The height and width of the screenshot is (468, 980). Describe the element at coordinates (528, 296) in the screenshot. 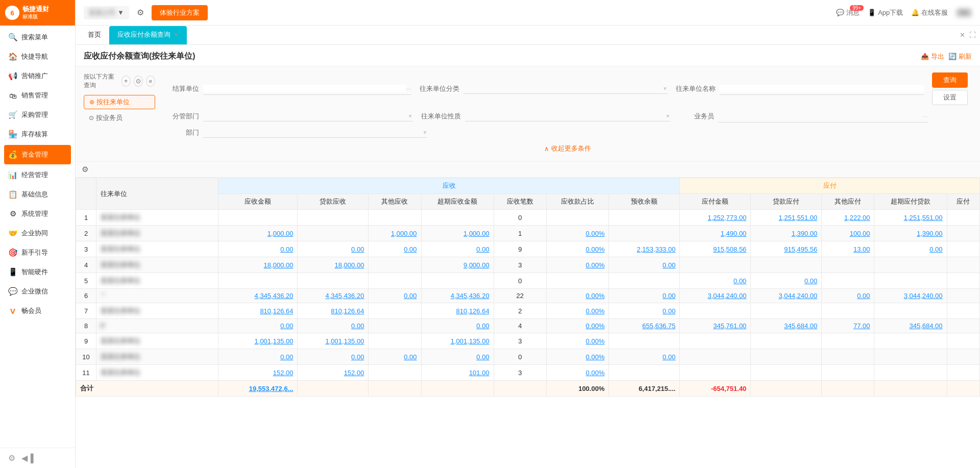

I see `table-row: 6⌃4,345,436.204,345,436.200.004,345,436.…` at that location.